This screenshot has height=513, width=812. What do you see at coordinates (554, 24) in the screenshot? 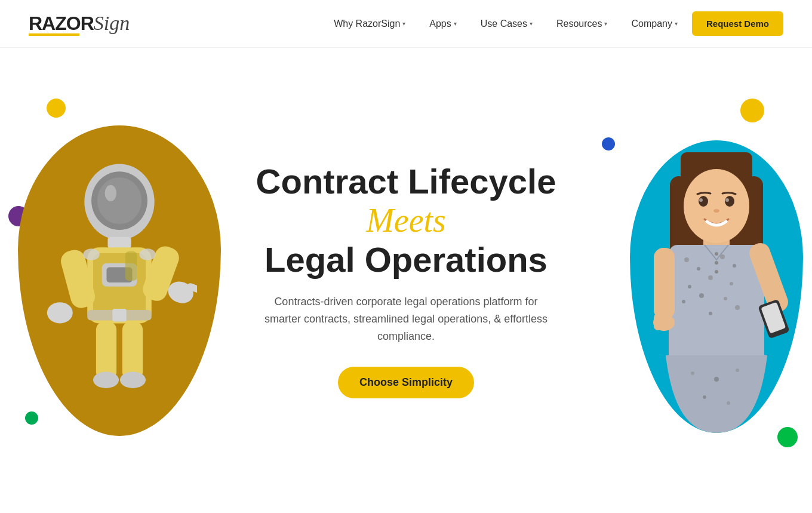
I see `nav-links: Why RazorSign ▾ Apps ▾ Use Cases ▾ Resou…` at bounding box center [554, 24].